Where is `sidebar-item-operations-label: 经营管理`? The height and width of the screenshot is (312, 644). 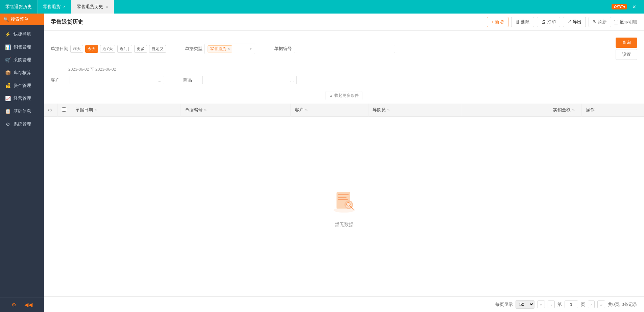 sidebar-item-operations-label: 经营管理 is located at coordinates (22, 98).